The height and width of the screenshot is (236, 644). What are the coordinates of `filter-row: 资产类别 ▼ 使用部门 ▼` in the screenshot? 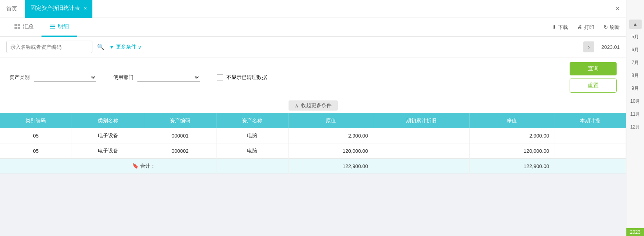 It's located at (313, 77).